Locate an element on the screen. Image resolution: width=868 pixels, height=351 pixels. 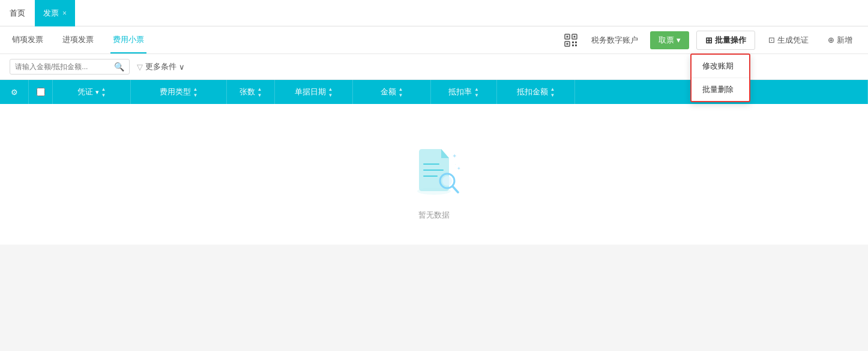
search-icon: 🔍 is located at coordinates (119, 67).